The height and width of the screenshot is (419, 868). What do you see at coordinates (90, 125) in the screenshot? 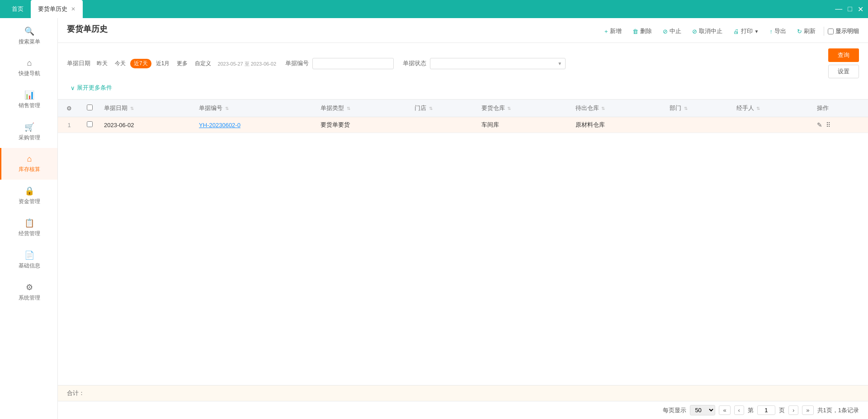
I see `row-checkbox-cell` at bounding box center [90, 125].